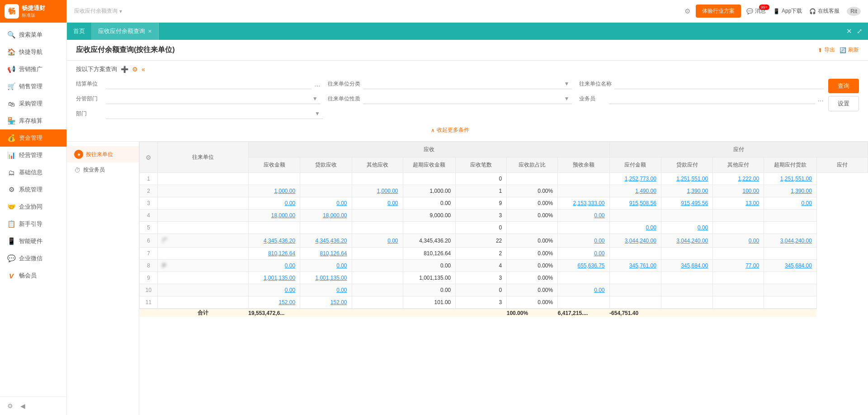  What do you see at coordinates (849, 31) in the screenshot?
I see `tab-close-window-icon: ✕` at bounding box center [849, 31].